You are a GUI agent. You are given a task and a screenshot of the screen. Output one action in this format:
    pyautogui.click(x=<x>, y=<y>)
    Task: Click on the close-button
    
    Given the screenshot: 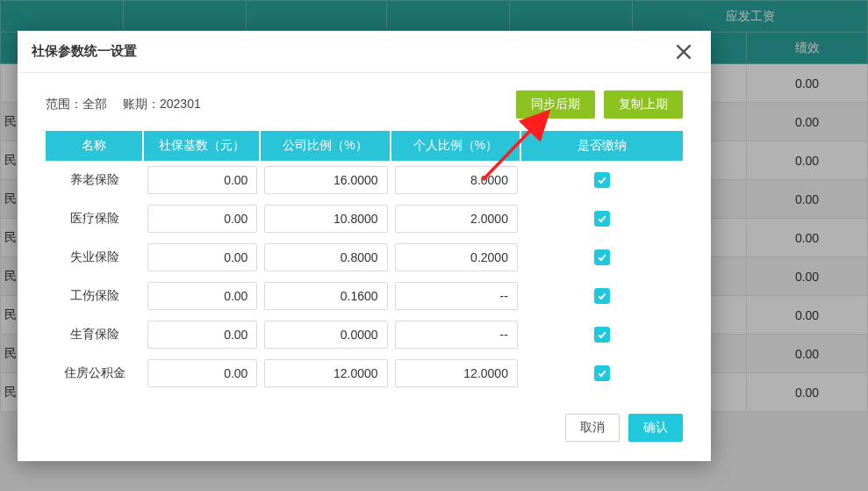 What is the action you would take?
    pyautogui.click(x=684, y=52)
    